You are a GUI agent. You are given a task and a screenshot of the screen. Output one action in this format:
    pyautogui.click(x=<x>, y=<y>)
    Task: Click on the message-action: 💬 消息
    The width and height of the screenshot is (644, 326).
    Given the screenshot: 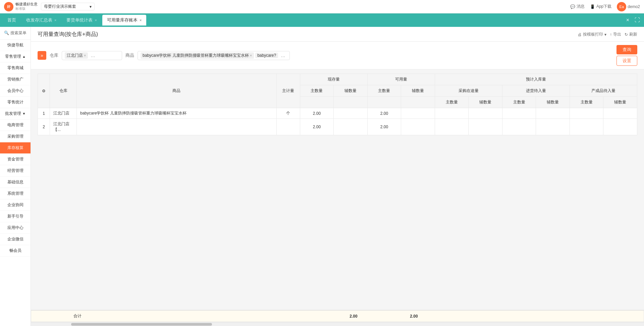 What is the action you would take?
    pyautogui.click(x=578, y=7)
    